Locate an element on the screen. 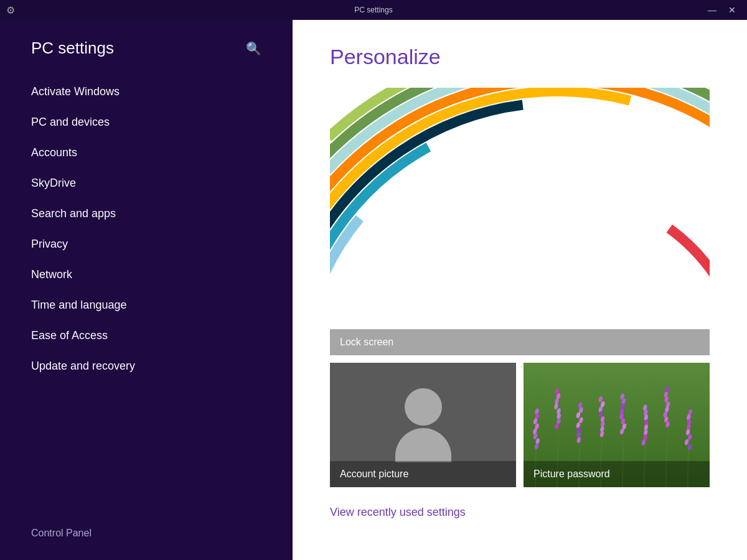 This screenshot has width=747, height=560. picture-password-label: Picture password is located at coordinates (616, 474).